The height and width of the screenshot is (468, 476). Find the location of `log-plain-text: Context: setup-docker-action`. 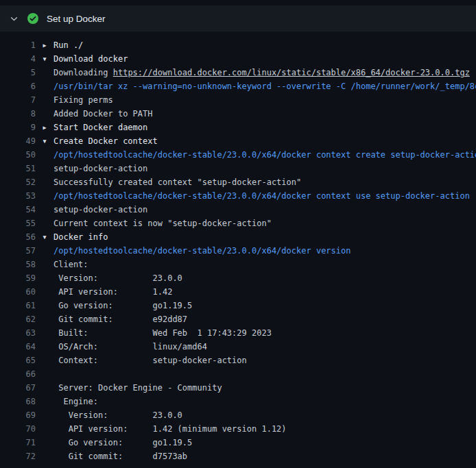

log-plain-text: Context: setup-docker-action is located at coordinates (150, 360).